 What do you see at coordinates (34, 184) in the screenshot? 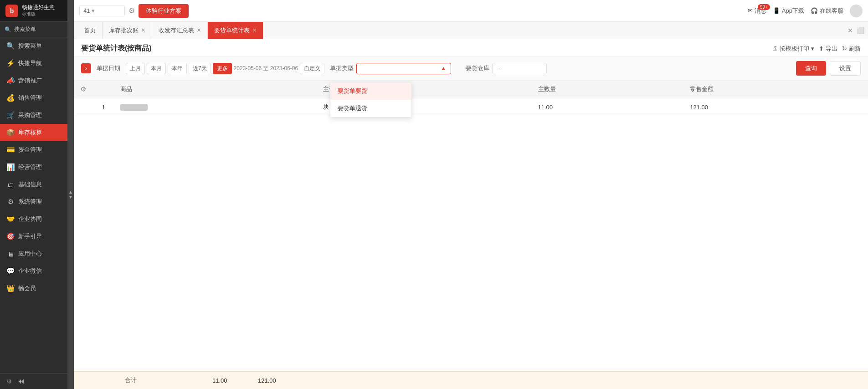
I see `sidebar-item-basic: 🗂 基础信息` at bounding box center [34, 184].